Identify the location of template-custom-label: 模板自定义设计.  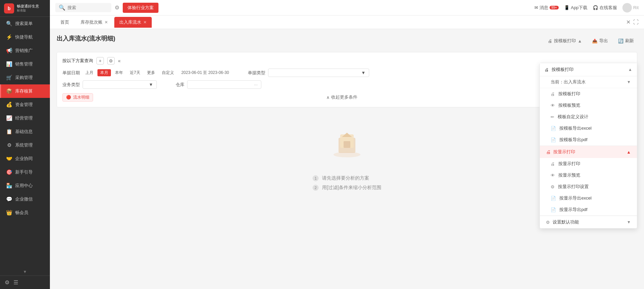
(573, 117).